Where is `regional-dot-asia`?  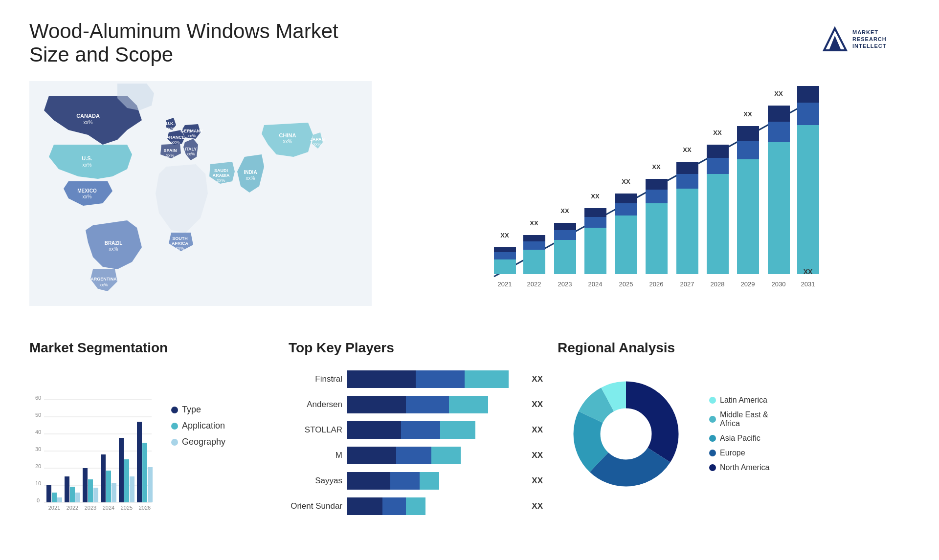 regional-dot-asia is located at coordinates (713, 438).